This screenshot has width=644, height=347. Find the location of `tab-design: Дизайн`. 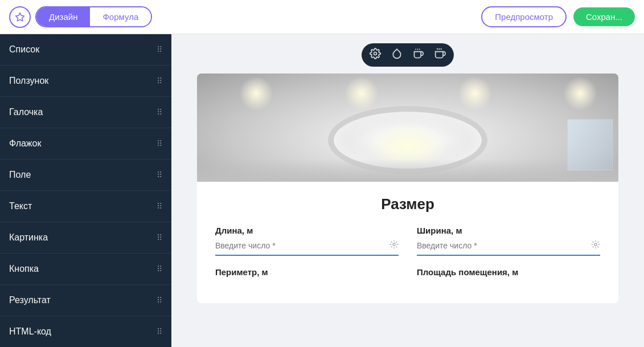

tab-design: Дизайн is located at coordinates (63, 17).